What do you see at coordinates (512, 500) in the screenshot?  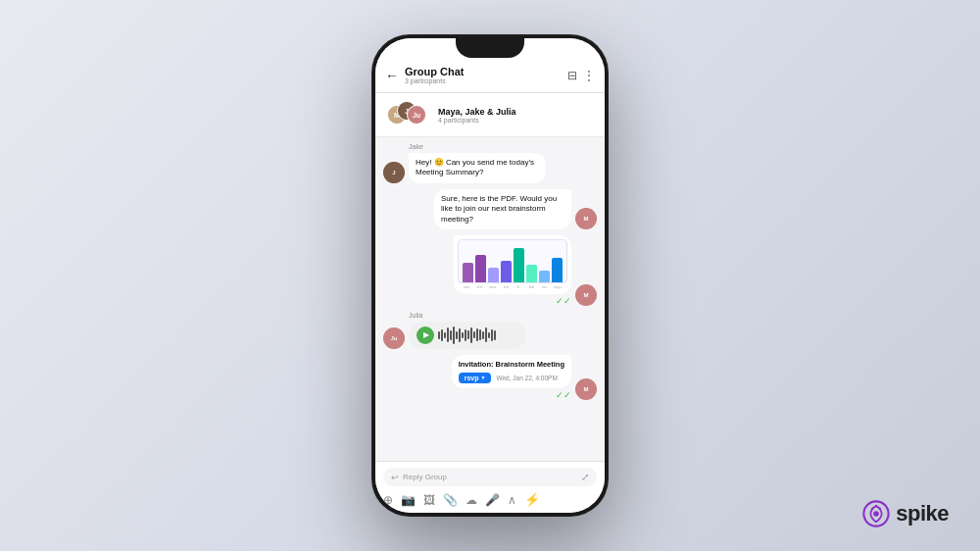 I see `chevron-up-icon: ∧` at bounding box center [512, 500].